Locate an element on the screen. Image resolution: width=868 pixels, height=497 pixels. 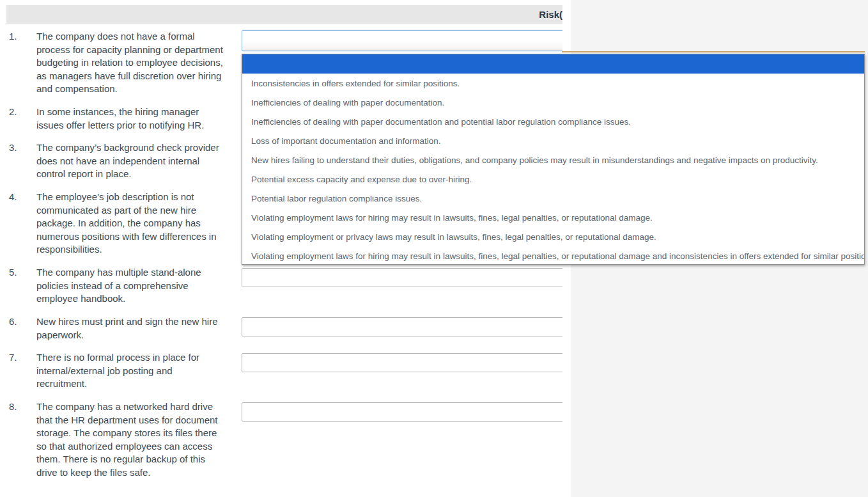
question-row-1: 1. The company does not have a formal pr… is located at coordinates (116, 63).